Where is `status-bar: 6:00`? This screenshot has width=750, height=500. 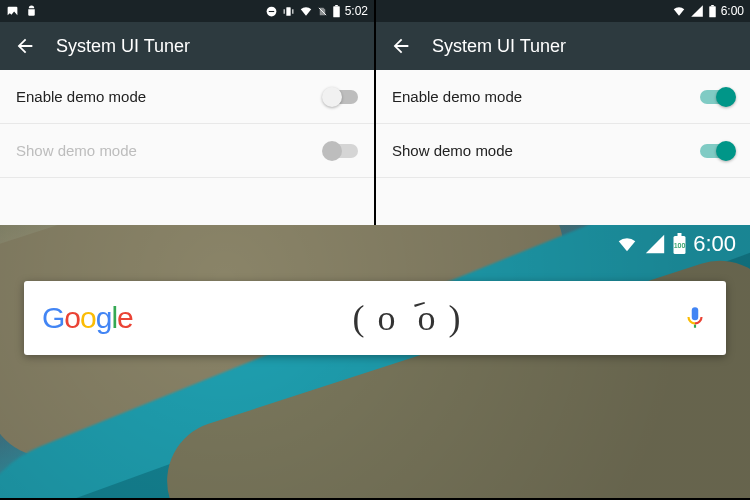
status-bar: 6:00 is located at coordinates (563, 11).